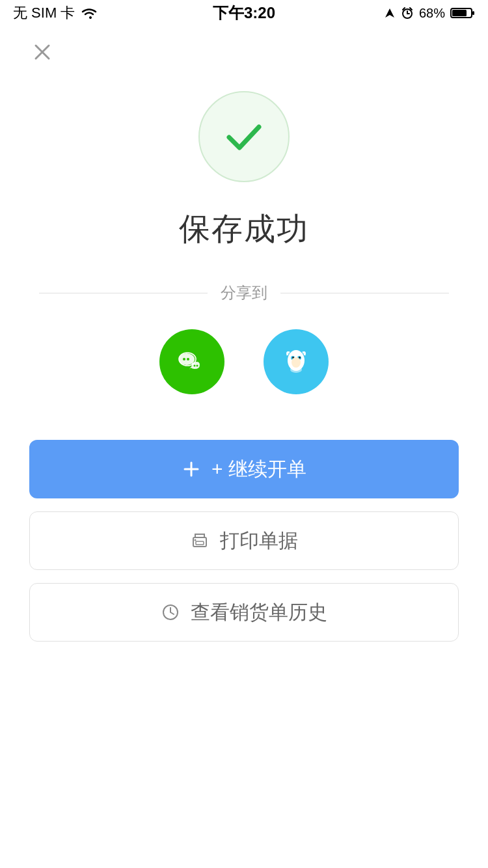 The height and width of the screenshot is (868, 488). I want to click on divider-line-left, so click(124, 293).